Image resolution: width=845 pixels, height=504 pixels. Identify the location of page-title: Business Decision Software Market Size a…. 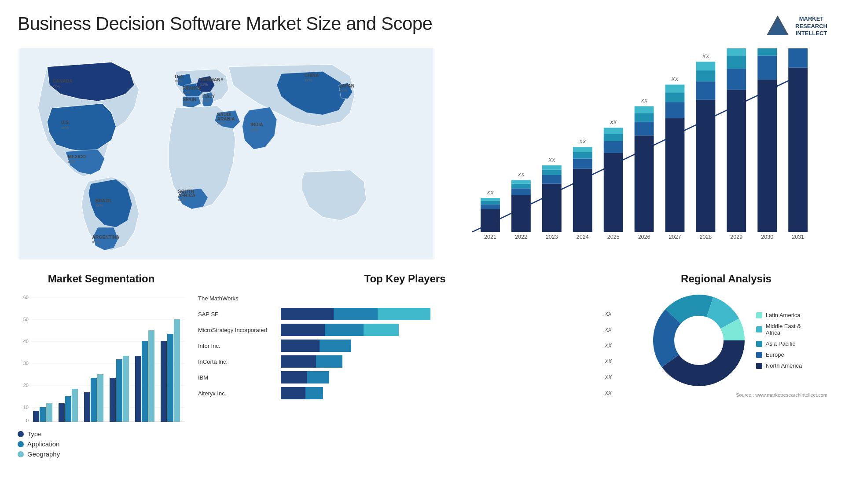
(225, 24).